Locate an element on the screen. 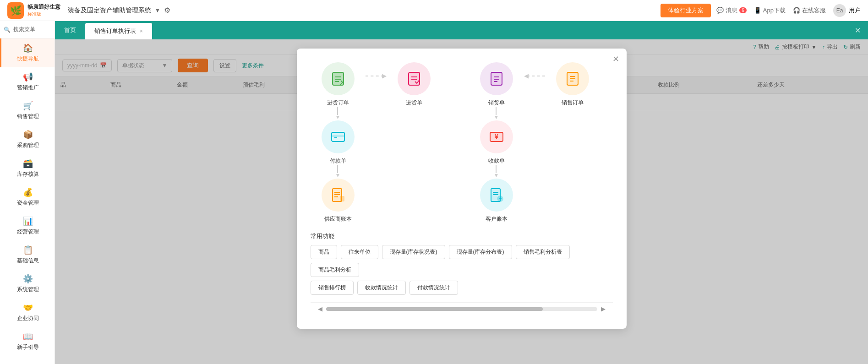 This screenshot has width=868, height=364. supplier-ledger-icon is located at coordinates (338, 195).